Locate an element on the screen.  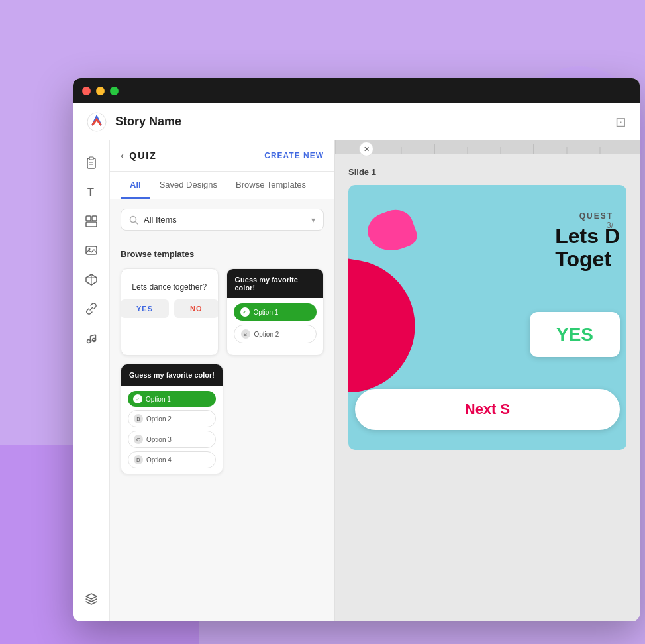
panel-header: ‹ QUIZ CREATE NEW is located at coordinates (223, 156).